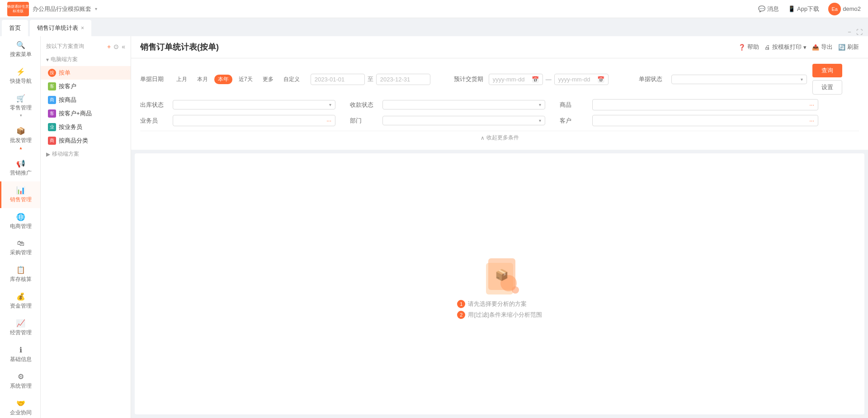 The width and height of the screenshot is (868, 418). Describe the element at coordinates (254, 105) in the screenshot. I see `delivery-status-select: ▾` at that location.